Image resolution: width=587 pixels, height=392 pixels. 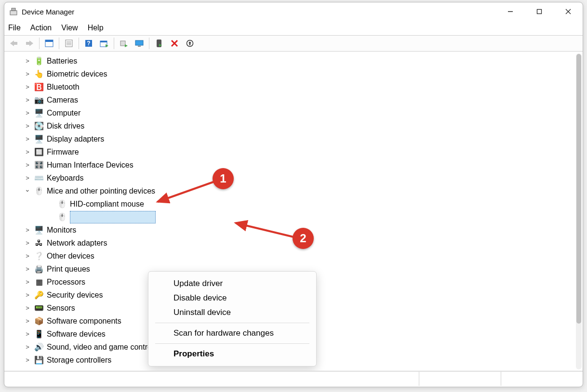 What do you see at coordinates (39, 334) in the screenshot?
I see `swdev-icon: 📱` at bounding box center [39, 334].